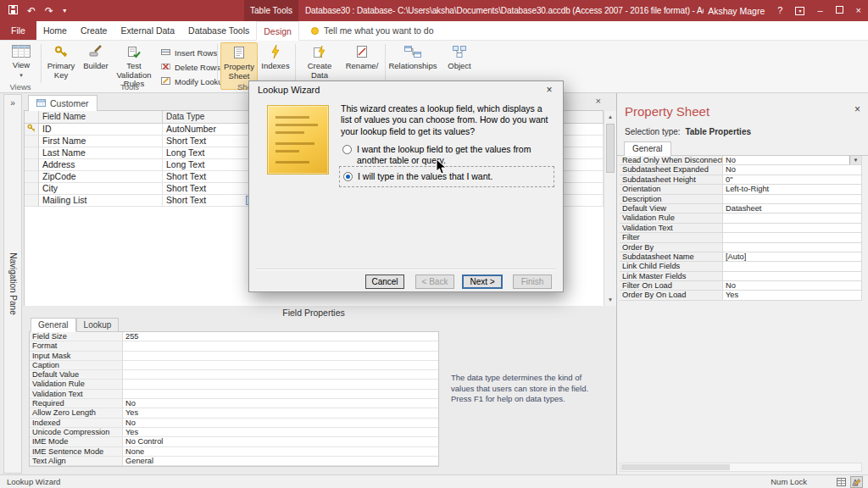  I want to click on dialog-close-icon: ×, so click(549, 90).